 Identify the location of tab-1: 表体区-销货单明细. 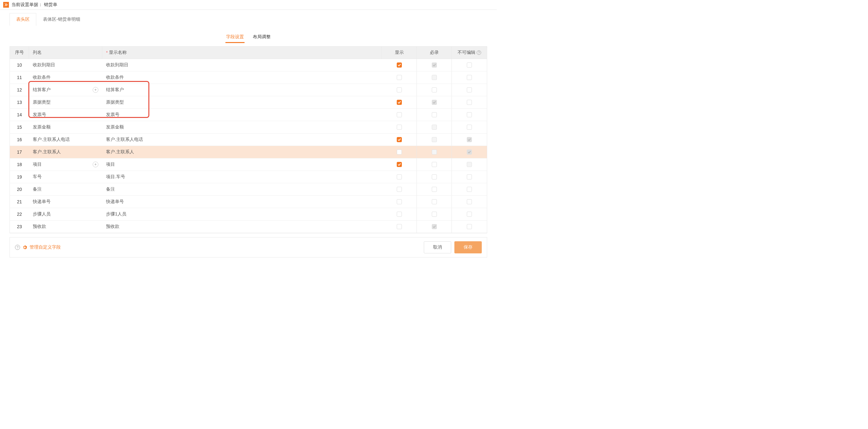
(62, 20).